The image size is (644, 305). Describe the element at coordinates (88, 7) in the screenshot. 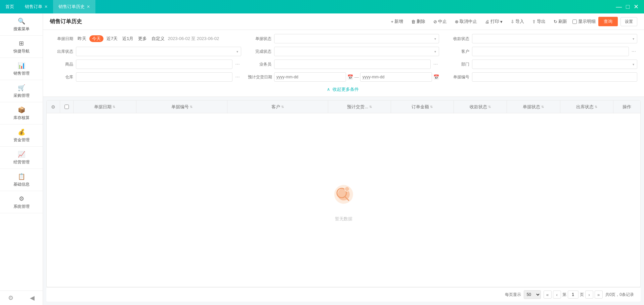

I see `close-icon-history: ✕` at that location.